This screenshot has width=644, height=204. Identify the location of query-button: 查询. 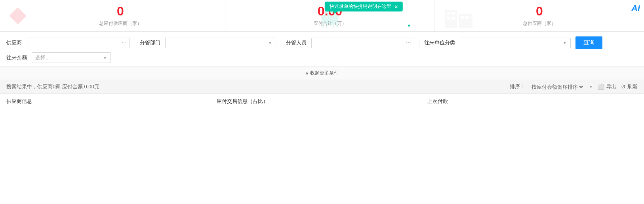
(589, 43).